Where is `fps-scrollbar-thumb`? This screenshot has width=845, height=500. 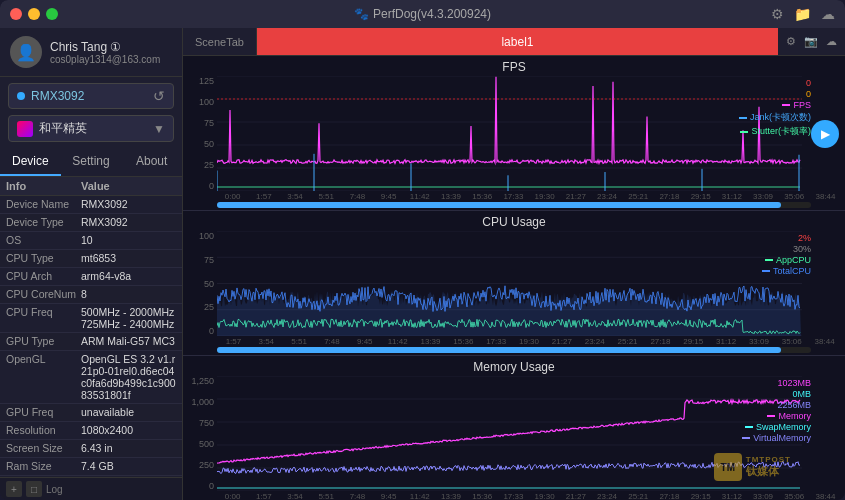
fps-scrollbar-thumb is located at coordinates (499, 205).